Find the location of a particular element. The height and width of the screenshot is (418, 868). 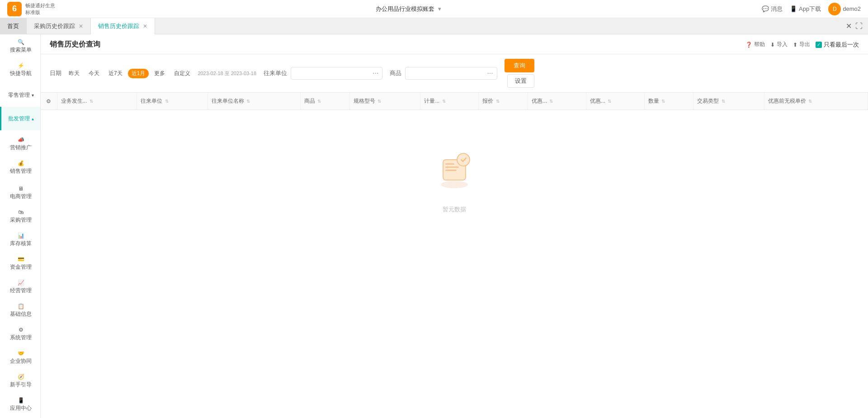

col-quote: 报价 ⇅ is located at coordinates (504, 101).